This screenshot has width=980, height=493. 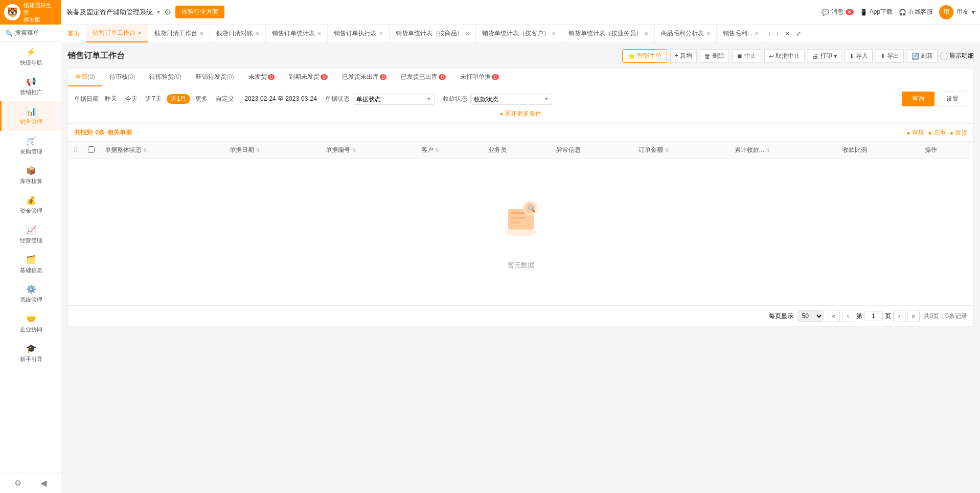 What do you see at coordinates (859, 56) in the screenshot?
I see `import-btn: ⬇ 导入` at bounding box center [859, 56].